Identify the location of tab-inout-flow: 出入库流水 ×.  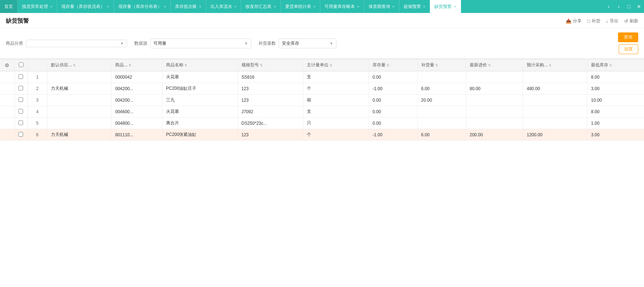
(224, 6).